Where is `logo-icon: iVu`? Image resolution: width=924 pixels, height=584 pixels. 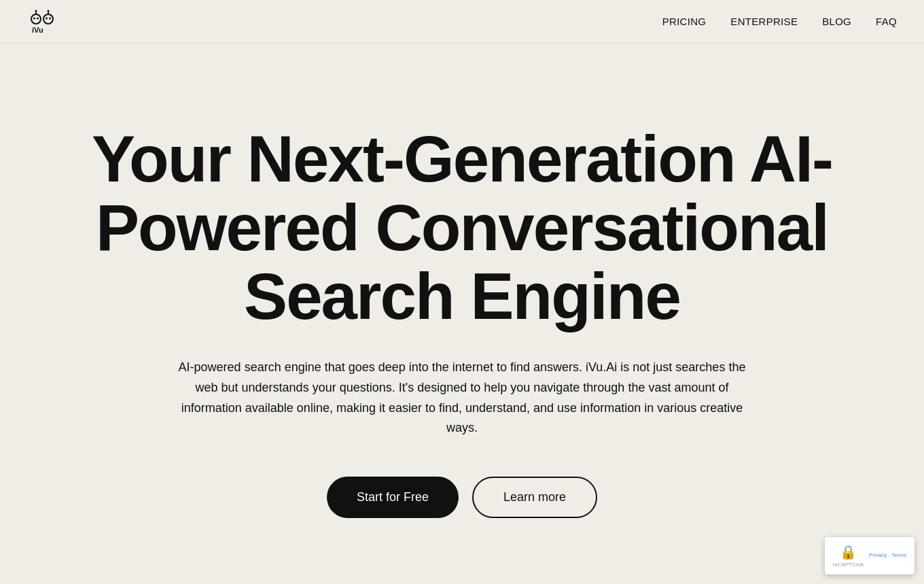
logo-icon: iVu is located at coordinates (42, 22).